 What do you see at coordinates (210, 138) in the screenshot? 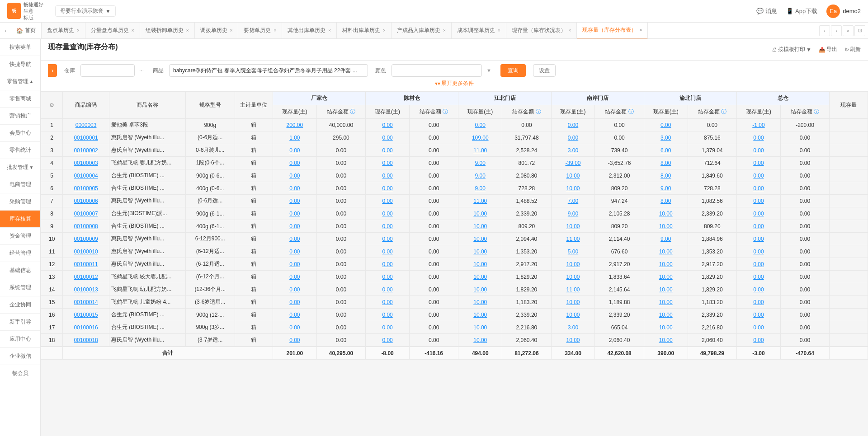
I see `cell-spec: (0-6月适...` at bounding box center [210, 138].